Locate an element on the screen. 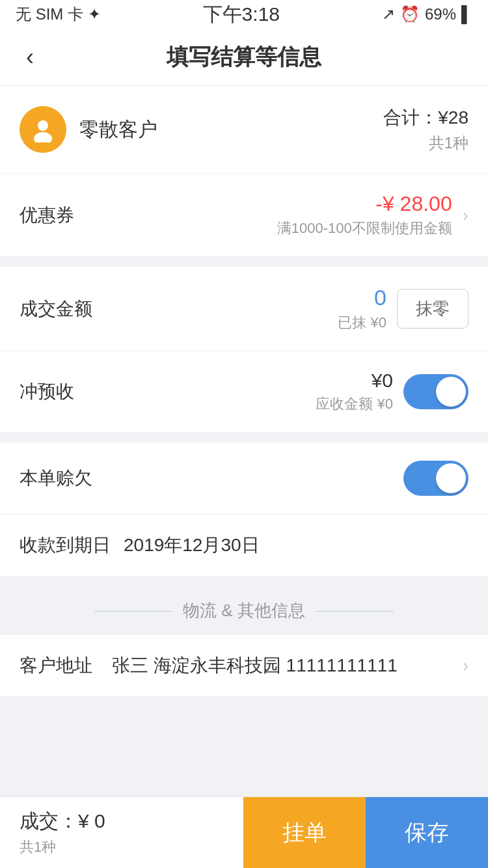  address-chevron-icon: › is located at coordinates (466, 666).